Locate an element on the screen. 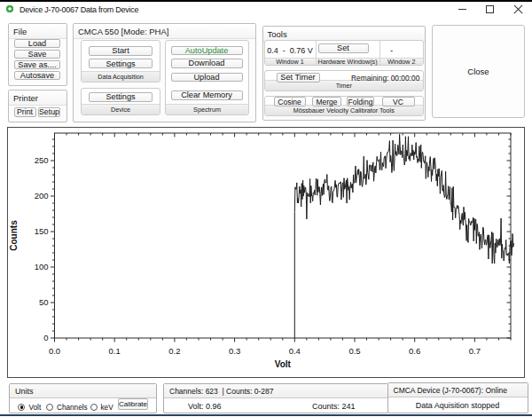  svg-text: 0.3 is located at coordinates (234, 351).